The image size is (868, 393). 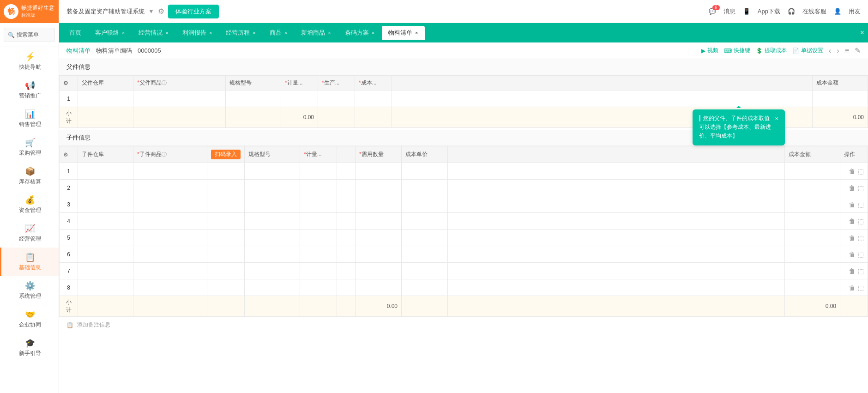 I want to click on sidebar-item-system: ⚙️ 系统管理, so click(x=30, y=290).